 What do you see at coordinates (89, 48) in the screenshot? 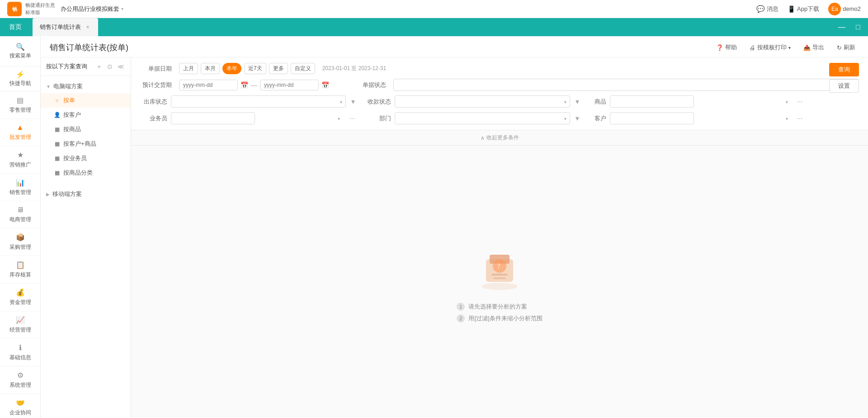
I see `page-title: 销售订单统计表(按单)` at bounding box center [89, 48].